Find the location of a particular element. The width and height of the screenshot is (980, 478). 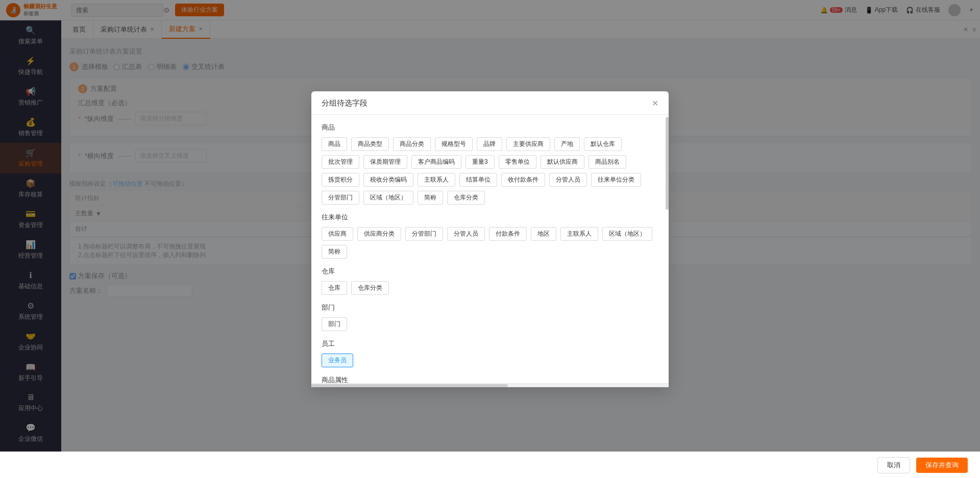

section-partner-title: 往来单位 is located at coordinates (490, 217).